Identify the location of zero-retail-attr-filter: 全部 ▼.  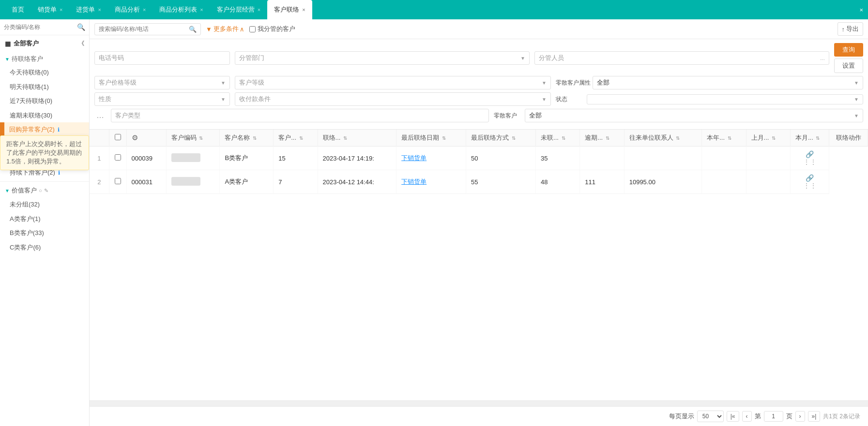
(728, 83).